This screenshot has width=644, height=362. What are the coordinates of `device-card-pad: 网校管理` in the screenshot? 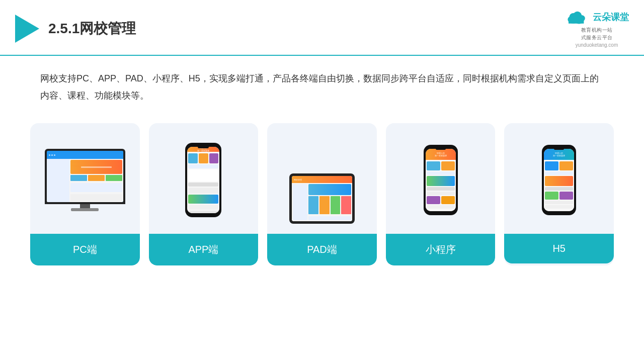 It's located at (322, 194).